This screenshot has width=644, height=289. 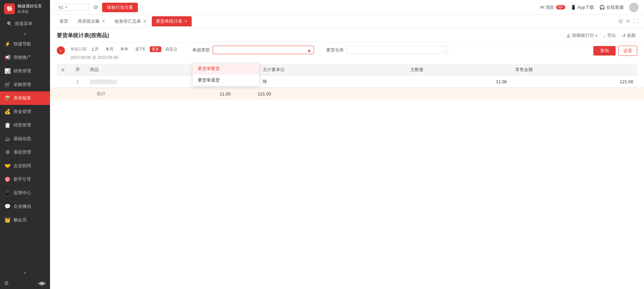 What do you see at coordinates (6, 283) in the screenshot?
I see `settings-icon: ⚙` at bounding box center [6, 283].